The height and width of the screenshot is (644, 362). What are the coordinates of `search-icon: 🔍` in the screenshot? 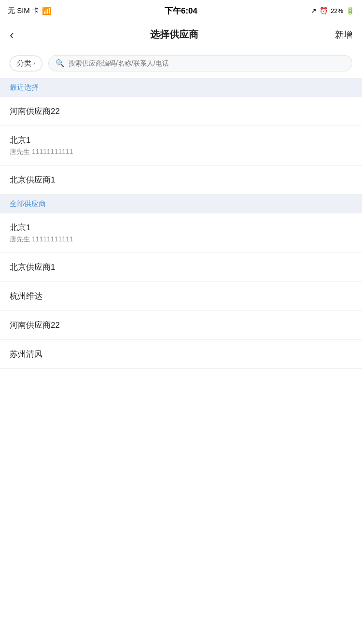 It's located at (60, 63).